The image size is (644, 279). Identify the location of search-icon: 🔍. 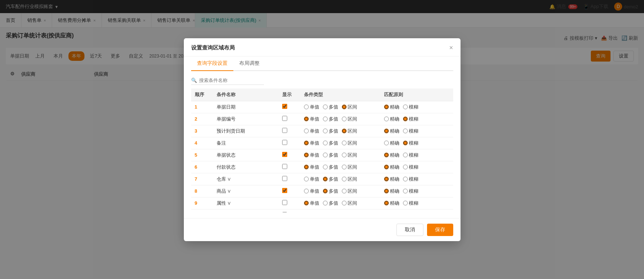
(194, 80).